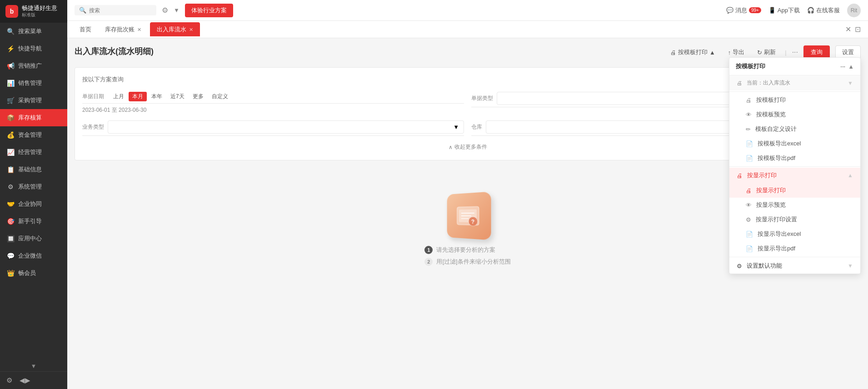 This screenshot has height=389, width=868. What do you see at coordinates (34, 83) in the screenshot?
I see `sidebar-item-sales: 📊 销售管理` at bounding box center [34, 83].